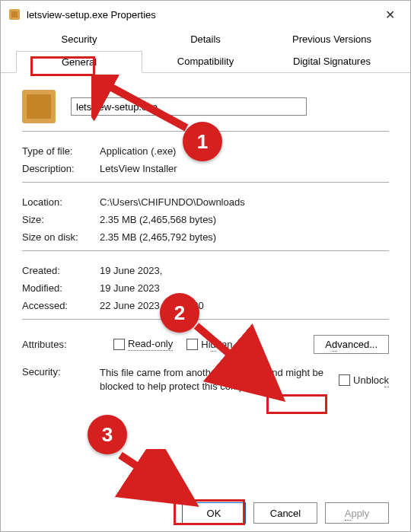  I want to click on titlebar: letsview-setup.exe Properties ✕, so click(206, 14).